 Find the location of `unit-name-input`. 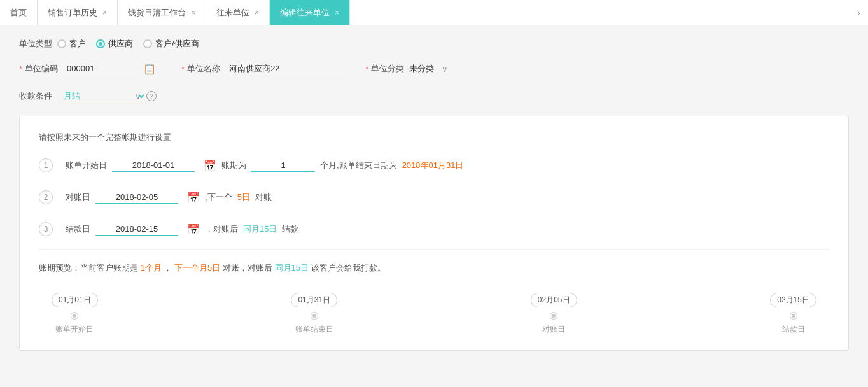

unit-name-input is located at coordinates (283, 69).